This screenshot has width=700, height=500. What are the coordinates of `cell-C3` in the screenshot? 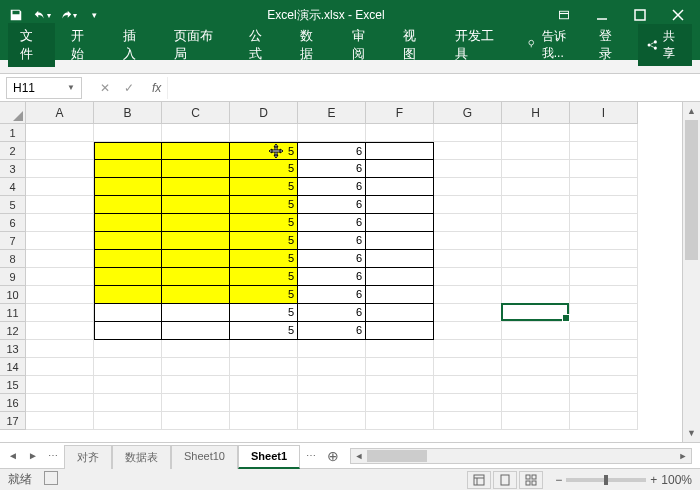 It's located at (196, 169).